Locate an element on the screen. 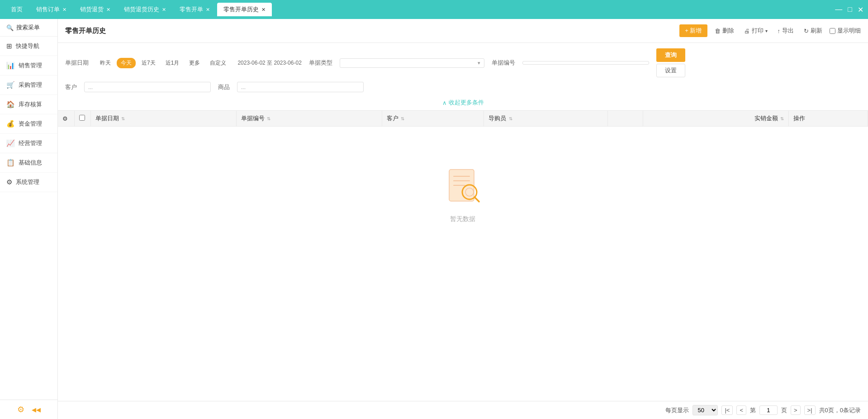 The height and width of the screenshot is (419, 868). maximize-btn: □ is located at coordinates (850, 9).